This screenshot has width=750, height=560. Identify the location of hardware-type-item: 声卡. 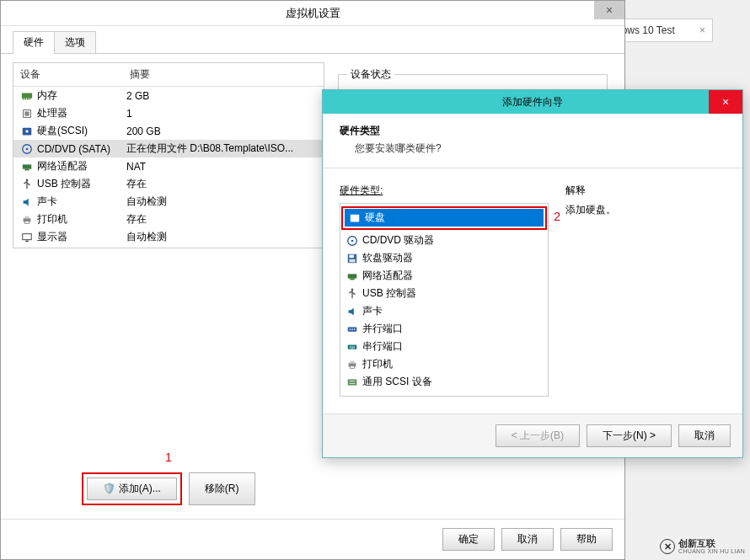
(444, 312).